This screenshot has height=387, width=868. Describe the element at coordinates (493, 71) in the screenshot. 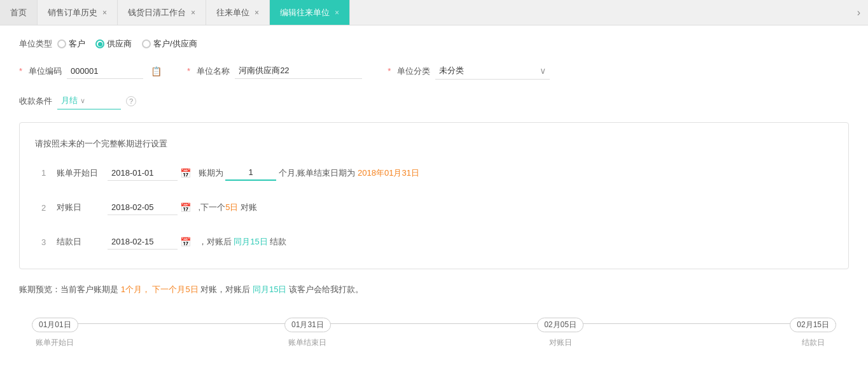

I see `category-dropdown: 未分类 ∨` at that location.